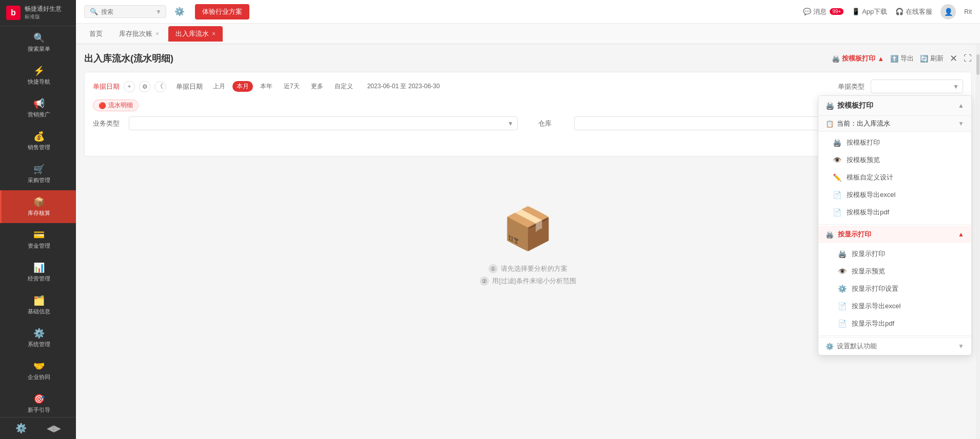 The height and width of the screenshot is (439, 980). I want to click on sidebar-item-shortcut: ⚡快捷导航, so click(38, 75).